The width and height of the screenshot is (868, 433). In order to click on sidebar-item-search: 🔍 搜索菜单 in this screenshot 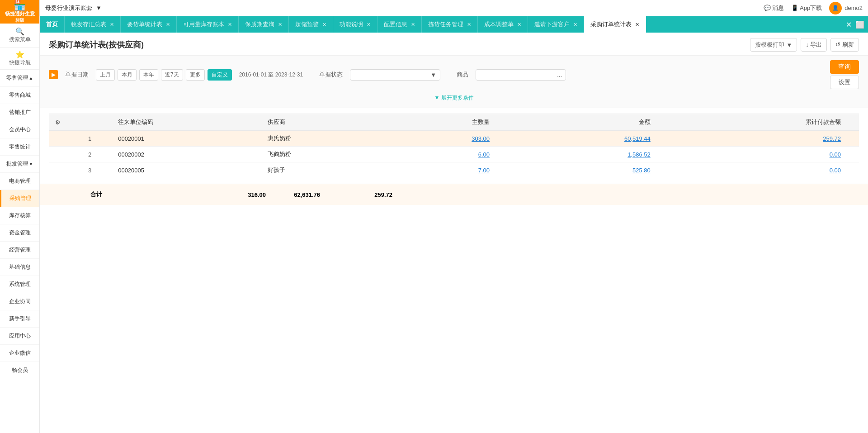, I will do `click(20, 35)`.